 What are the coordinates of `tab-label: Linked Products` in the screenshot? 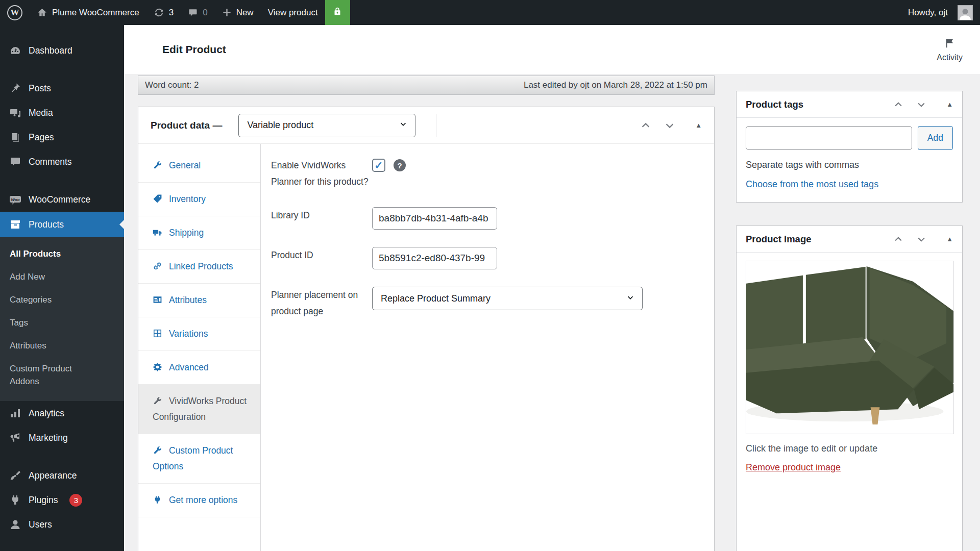 It's located at (201, 266).